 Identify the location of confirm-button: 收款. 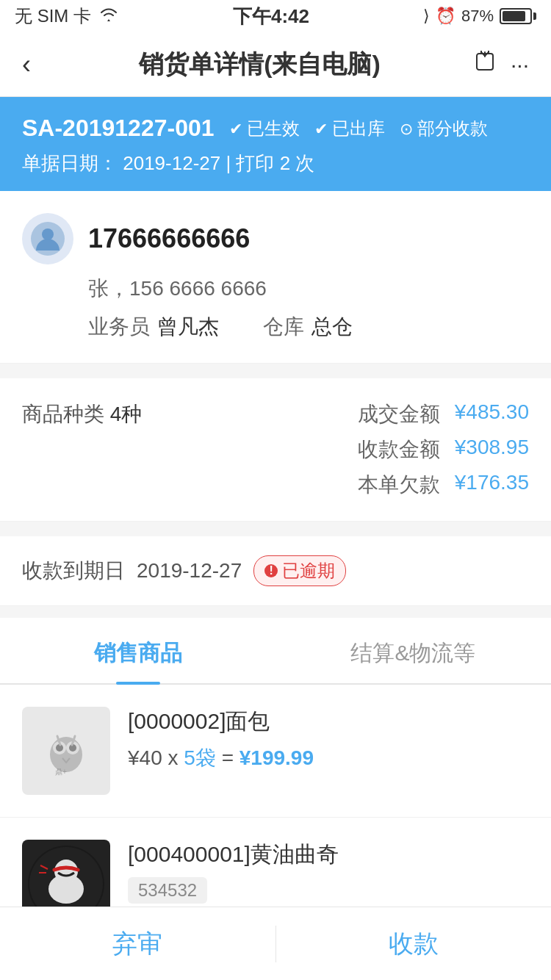
(414, 944).